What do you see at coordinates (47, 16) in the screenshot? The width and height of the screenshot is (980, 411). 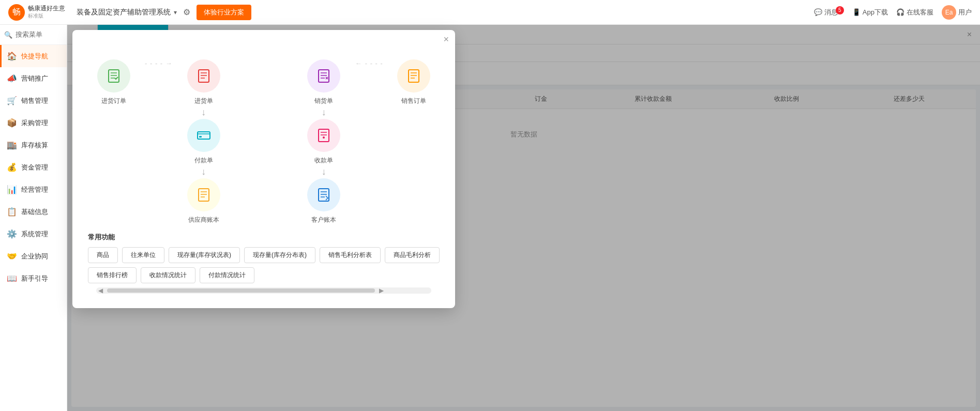 I see `logo-sub: 标准版` at bounding box center [47, 16].